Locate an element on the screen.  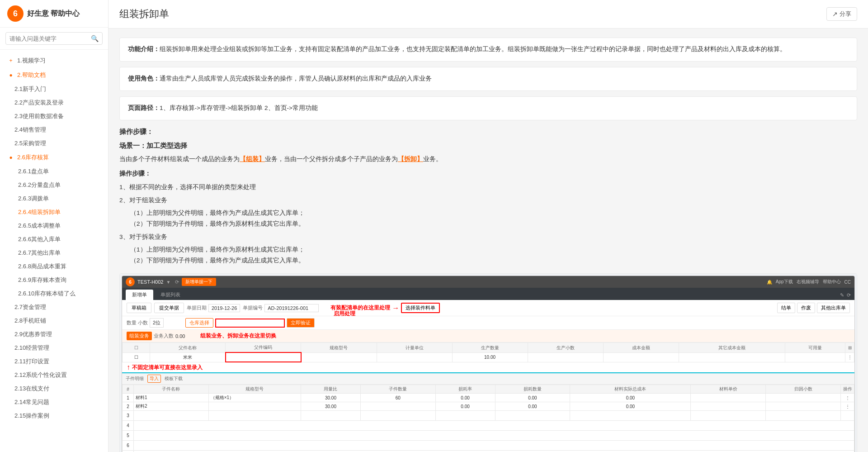
action-btn2: 作废 is located at coordinates (806, 308).